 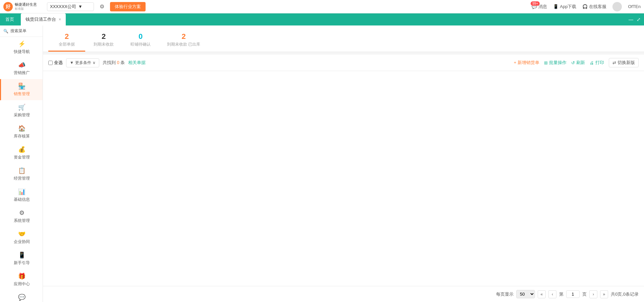 I want to click on sidebar-item-label: 营销推广, so click(x=22, y=73).